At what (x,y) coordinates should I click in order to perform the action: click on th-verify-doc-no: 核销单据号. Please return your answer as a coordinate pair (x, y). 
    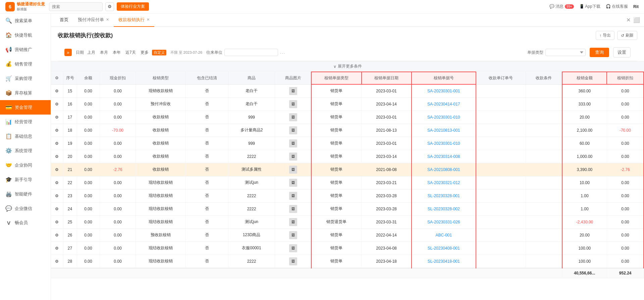
    Looking at the image, I should click on (444, 78).